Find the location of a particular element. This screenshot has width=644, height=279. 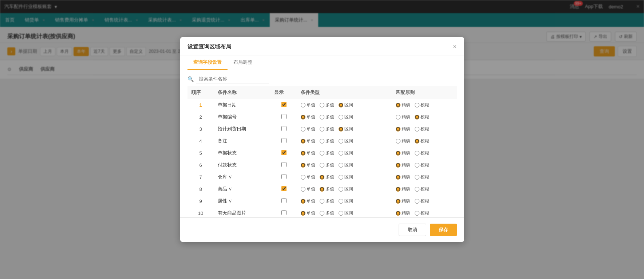

modal-header: 设置查询区域布局 × is located at coordinates (322, 46).